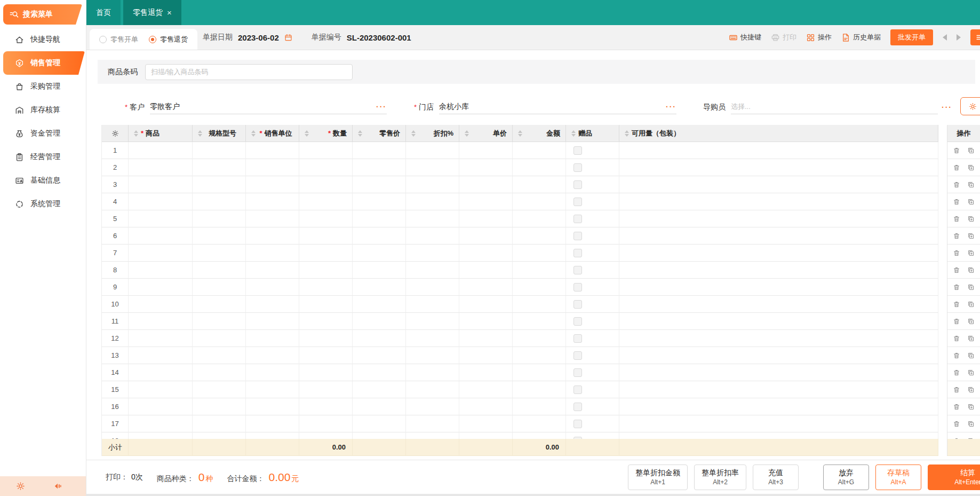 Image resolution: width=980 pixels, height=496 pixels. What do you see at coordinates (671, 107) in the screenshot?
I see `store-more-button: ···` at bounding box center [671, 107].